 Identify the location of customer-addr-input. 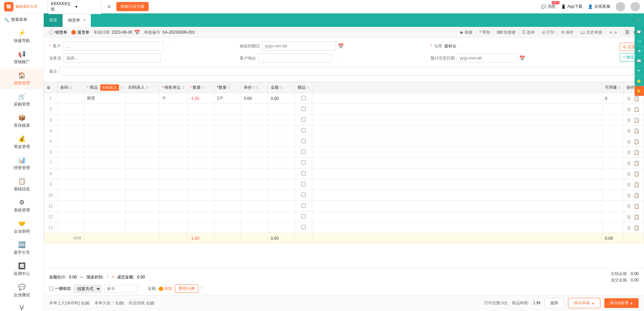
(295, 58).